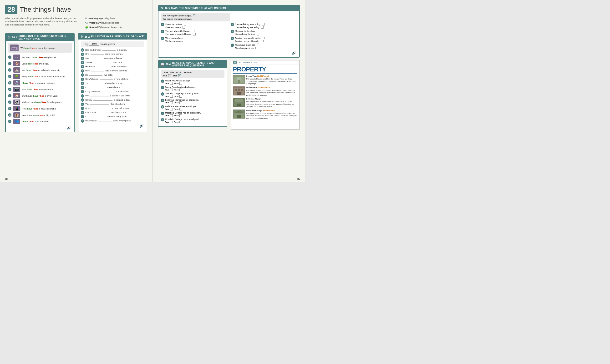 Image resolution: width=610 pixels, height=364 pixels. Describe the element at coordinates (169, 76) in the screenshot. I see `ex4-true-check` at that location.